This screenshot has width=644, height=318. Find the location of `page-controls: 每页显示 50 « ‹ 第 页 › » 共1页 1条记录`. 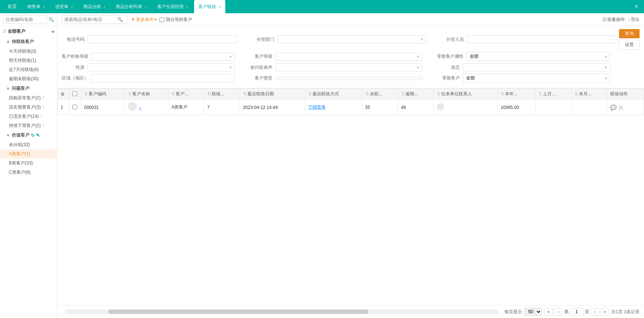

page-controls: 每页显示 50 « ‹ 第 页 › » 共1页 1条记录 is located at coordinates (572, 312).